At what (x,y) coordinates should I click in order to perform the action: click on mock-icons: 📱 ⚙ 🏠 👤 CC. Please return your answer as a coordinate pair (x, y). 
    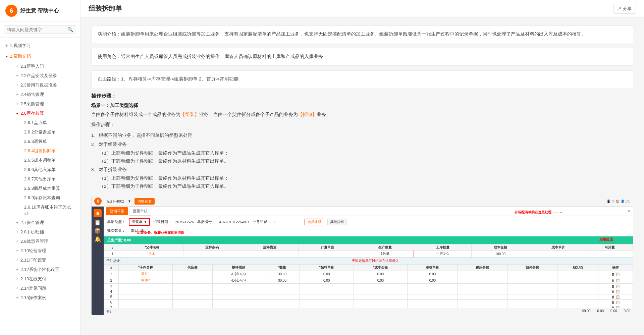
    Looking at the image, I should click on (619, 201).